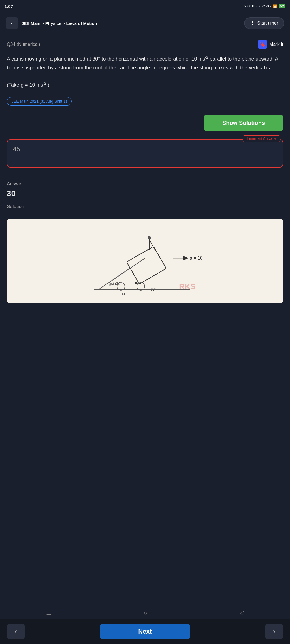  What do you see at coordinates (145, 632) in the screenshot?
I see `next-button: Next` at bounding box center [145, 632].